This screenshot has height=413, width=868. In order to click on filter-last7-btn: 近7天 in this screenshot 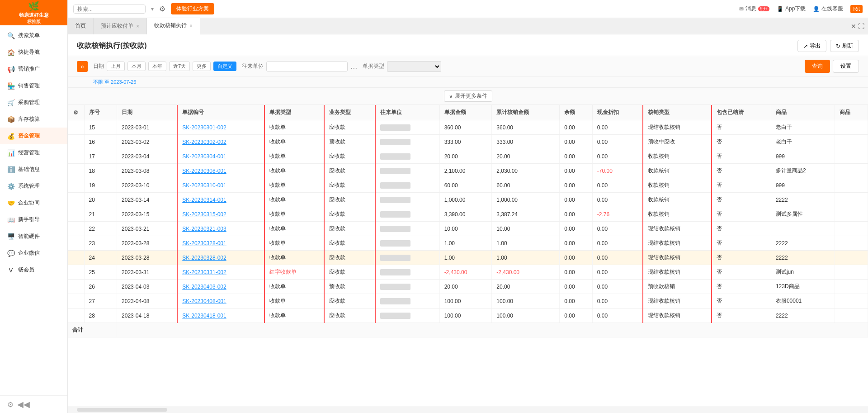, I will do `click(179, 66)`.